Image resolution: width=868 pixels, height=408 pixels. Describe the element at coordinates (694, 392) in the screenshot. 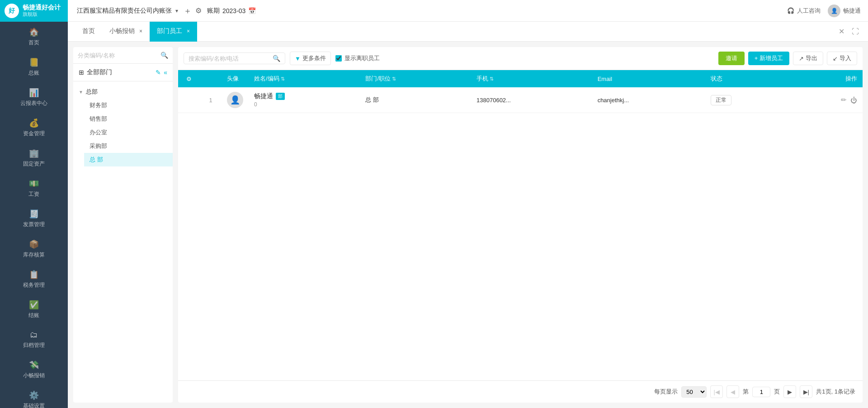

I see `per-page-select: 50 100 200` at that location.